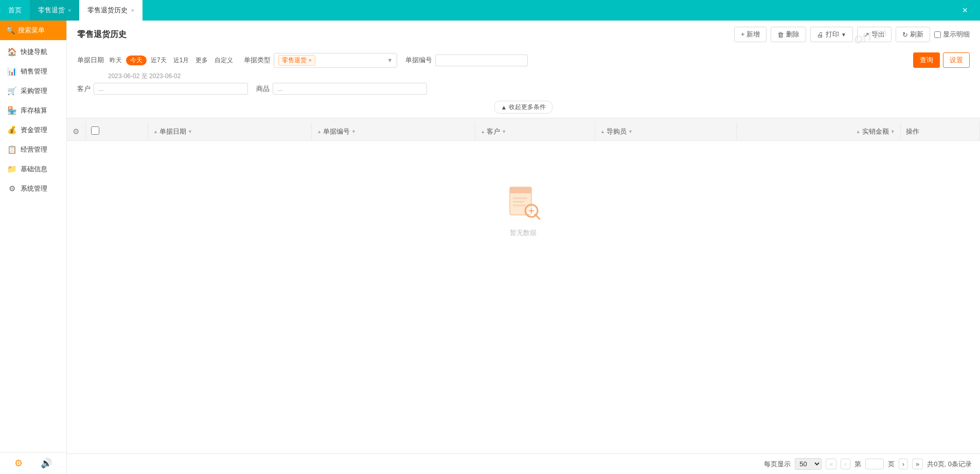 The image size is (980, 474). I want to click on tab-list: 首页 零售退货 × 零售退货历史 ×, so click(479, 10).